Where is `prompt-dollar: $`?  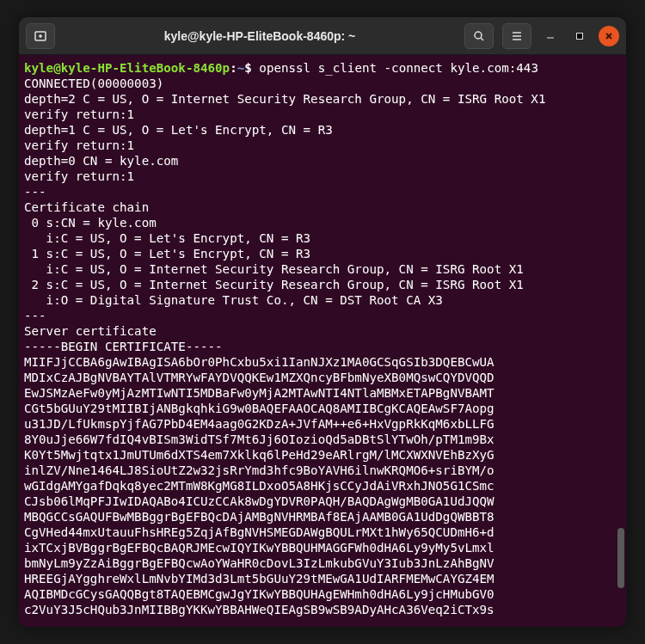
prompt-dollar: $ is located at coordinates (248, 68).